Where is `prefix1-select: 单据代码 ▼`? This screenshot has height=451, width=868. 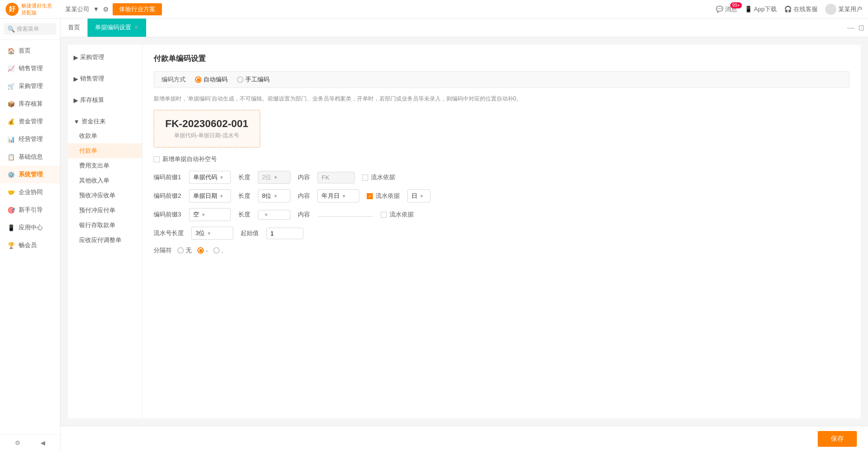 prefix1-select: 单据代码 ▼ is located at coordinates (210, 177).